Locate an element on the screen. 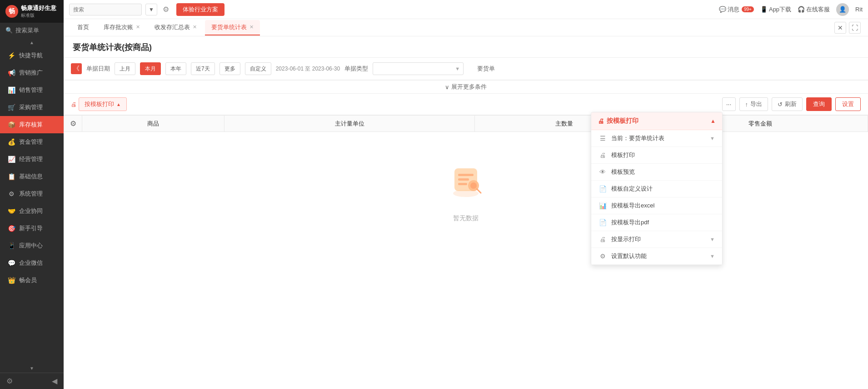 This screenshot has width=868, height=389. refresh-btn: ↺ 刷新 is located at coordinates (787, 104).